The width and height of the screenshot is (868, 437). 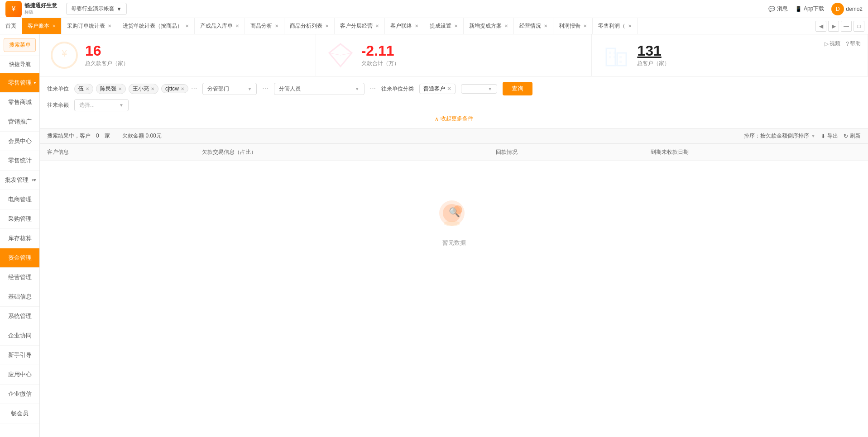 I want to click on person-more-icon: ···, so click(x=373, y=89).